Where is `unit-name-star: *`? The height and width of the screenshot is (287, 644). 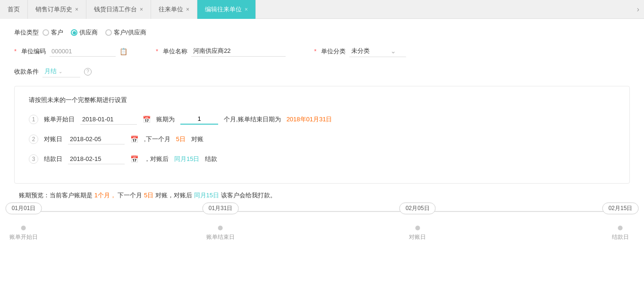 unit-name-star: * is located at coordinates (157, 51).